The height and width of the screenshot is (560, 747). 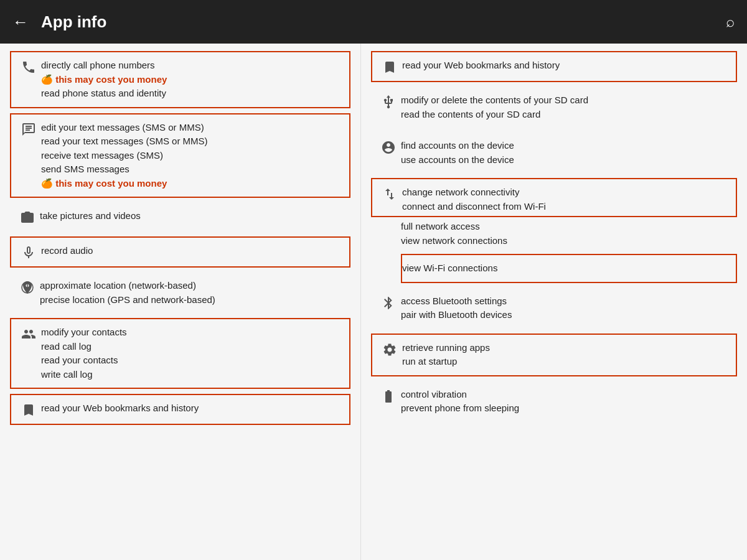 What do you see at coordinates (388, 147) in the screenshot?
I see `account-icon` at bounding box center [388, 147].